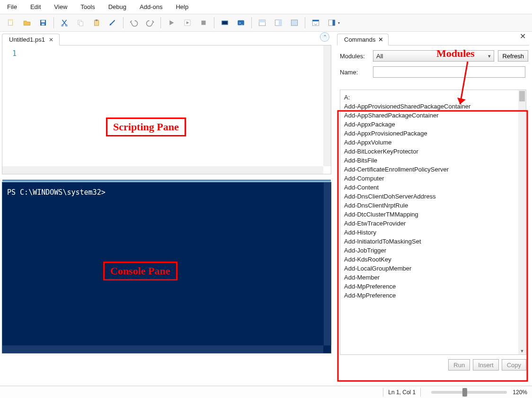  What do you see at coordinates (340, 23) in the screenshot?
I see `toolbar-overflow-icon: ▾` at bounding box center [340, 23].